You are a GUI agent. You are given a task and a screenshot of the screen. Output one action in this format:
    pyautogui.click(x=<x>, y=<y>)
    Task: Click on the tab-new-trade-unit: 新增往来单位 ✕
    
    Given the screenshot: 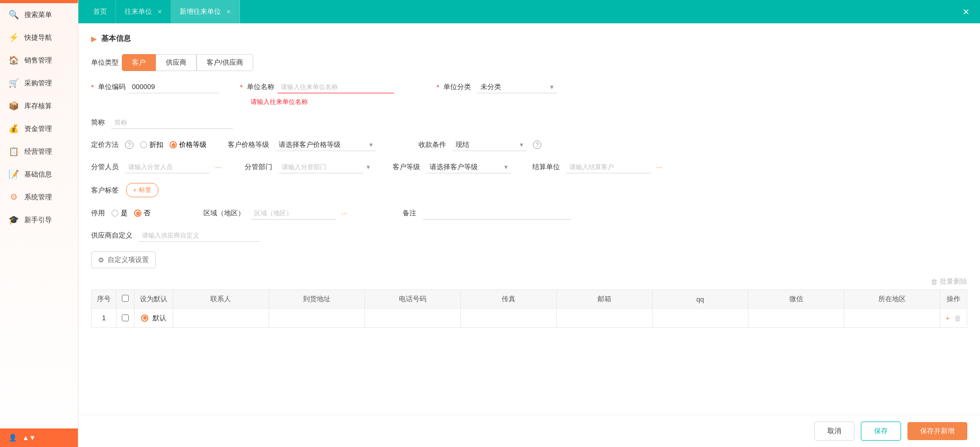 What is the action you would take?
    pyautogui.click(x=206, y=12)
    